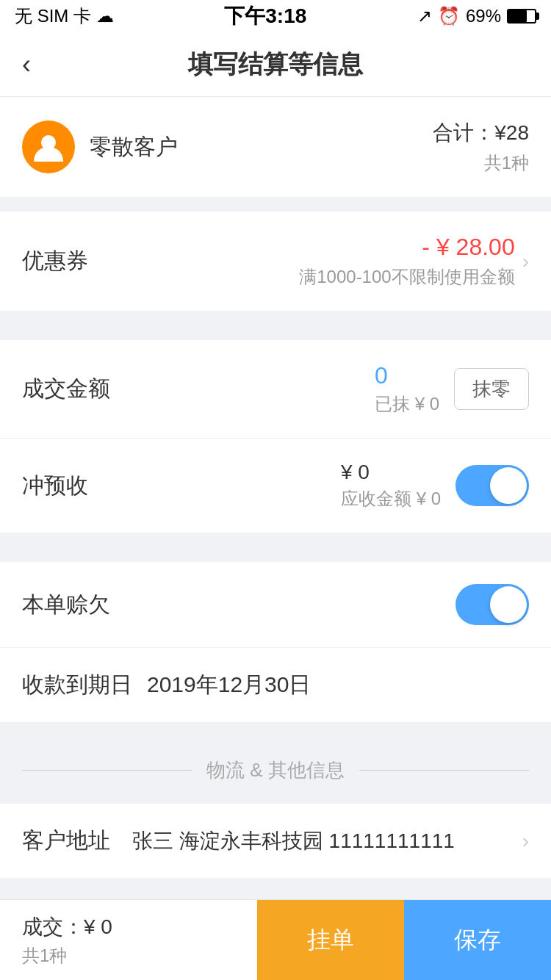  I want to click on sim-label: 无 SIM 卡 ☁, so click(65, 16).